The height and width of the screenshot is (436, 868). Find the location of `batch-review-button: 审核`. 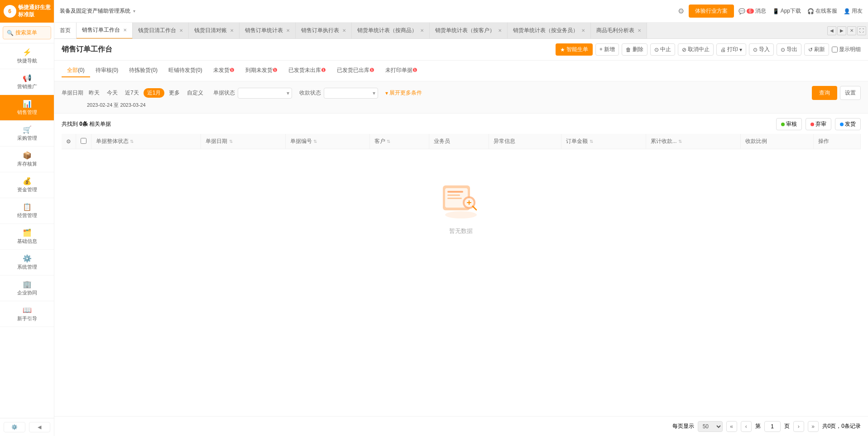

batch-review-button: 审核 is located at coordinates (789, 124).